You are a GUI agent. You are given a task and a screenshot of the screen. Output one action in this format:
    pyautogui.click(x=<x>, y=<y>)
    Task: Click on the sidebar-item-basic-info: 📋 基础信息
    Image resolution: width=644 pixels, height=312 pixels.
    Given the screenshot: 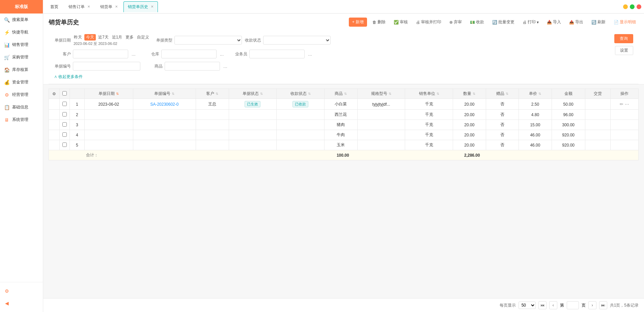 What is the action you would take?
    pyautogui.click(x=22, y=107)
    